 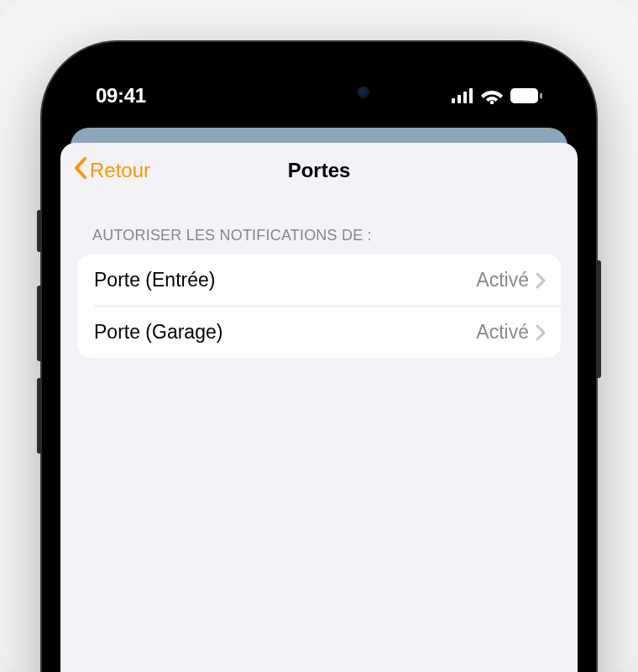 I want to click on back-label: Retour, so click(x=120, y=171).